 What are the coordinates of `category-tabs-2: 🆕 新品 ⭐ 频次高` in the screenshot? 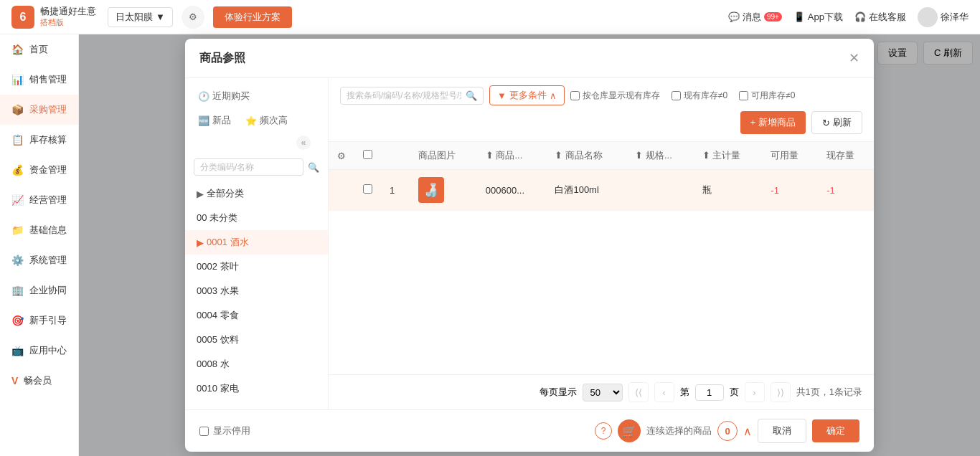 It's located at (257, 120).